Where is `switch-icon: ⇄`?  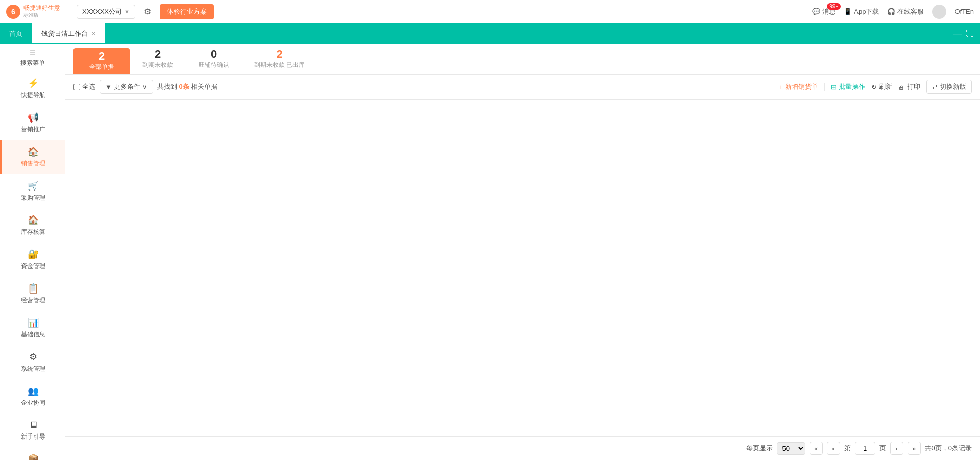 switch-icon: ⇄ is located at coordinates (935, 87).